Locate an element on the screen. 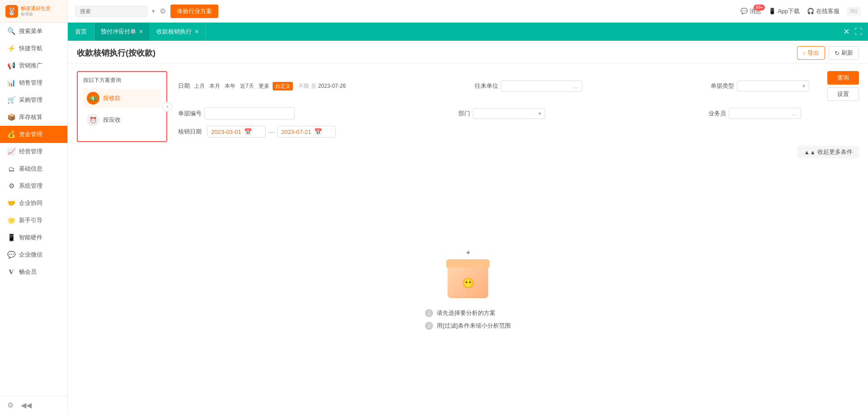 This screenshot has height=414, width=868. bill-type-select: ▾ is located at coordinates (773, 86).